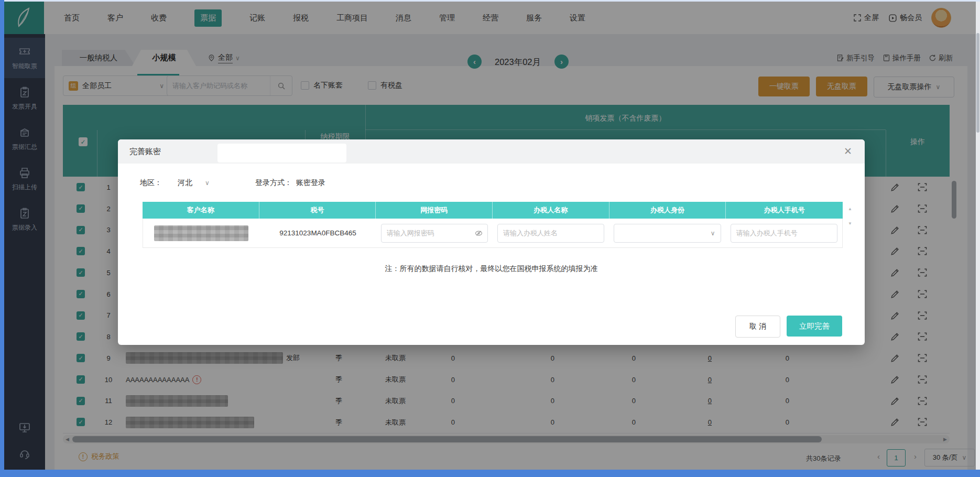  Describe the element at coordinates (479, 233) in the screenshot. I see `eye-off-icon` at that location.